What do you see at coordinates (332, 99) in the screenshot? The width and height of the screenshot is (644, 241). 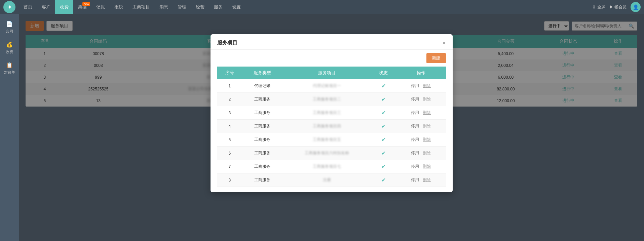 I see `list-item: 2 工商服务 工商服务项目二 ✔ 停用 删除` at bounding box center [332, 99].